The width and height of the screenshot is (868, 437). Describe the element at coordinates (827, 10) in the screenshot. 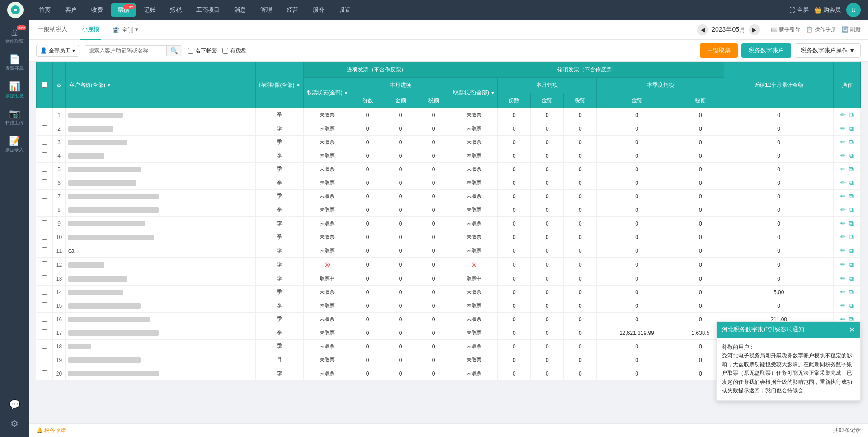

I see `vip-button: 👑 购会员` at that location.